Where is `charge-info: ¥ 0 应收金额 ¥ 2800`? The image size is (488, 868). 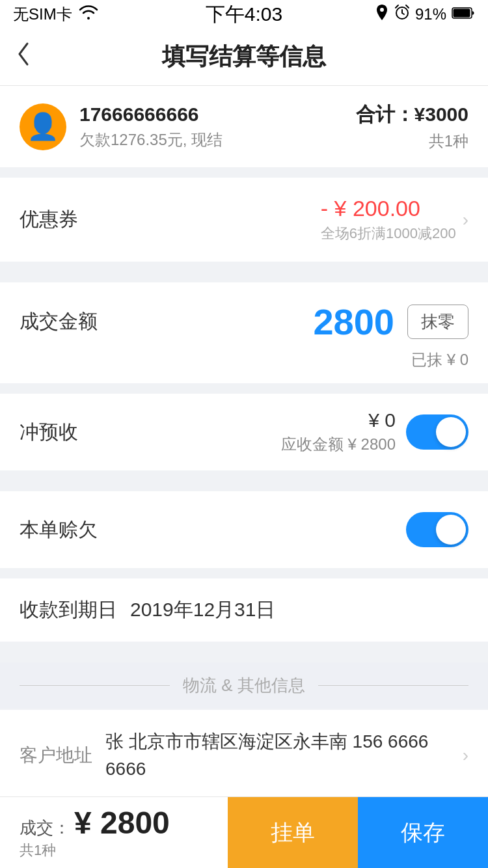 charge-info: ¥ 0 应收金额 ¥ 2800 is located at coordinates (338, 432).